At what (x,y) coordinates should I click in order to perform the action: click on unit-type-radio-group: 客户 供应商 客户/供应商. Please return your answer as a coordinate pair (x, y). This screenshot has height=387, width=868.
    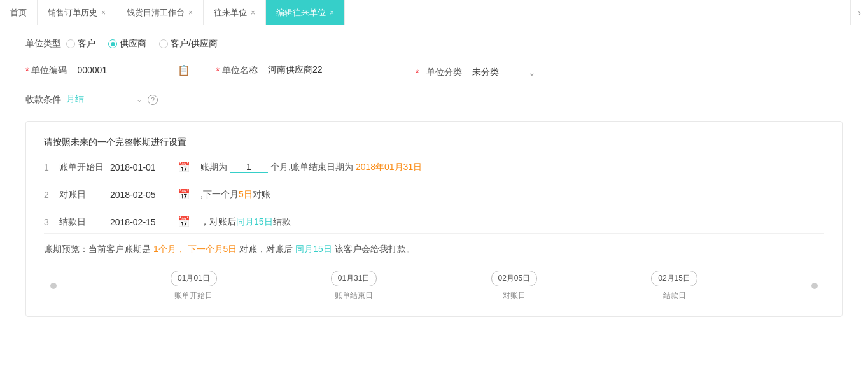
    Looking at the image, I should click on (142, 44).